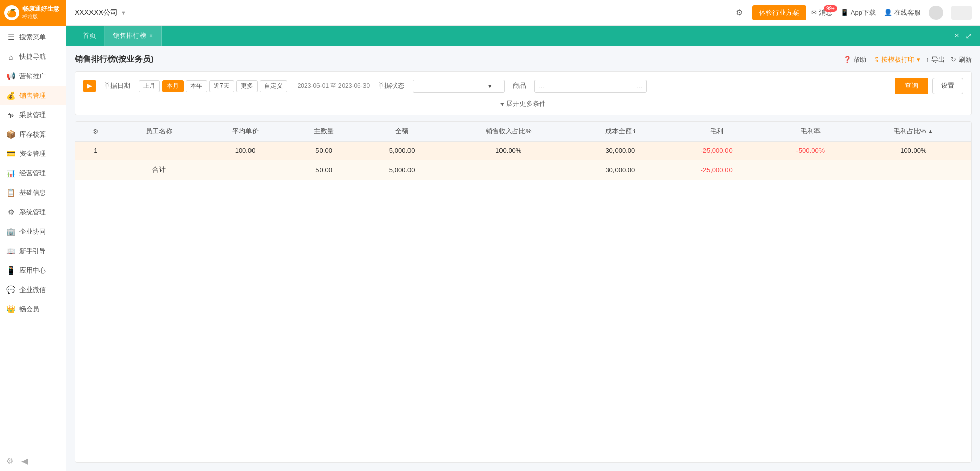 The height and width of the screenshot is (471, 980). Describe the element at coordinates (811, 170) in the screenshot. I see `footer-gross-margin` at that location.